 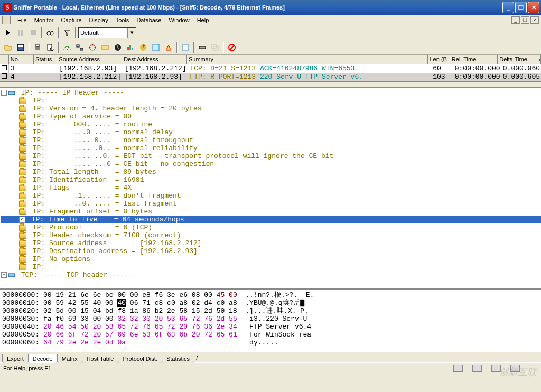 What do you see at coordinates (50, 48) in the screenshot?
I see `preview-icon` at bounding box center [50, 48].